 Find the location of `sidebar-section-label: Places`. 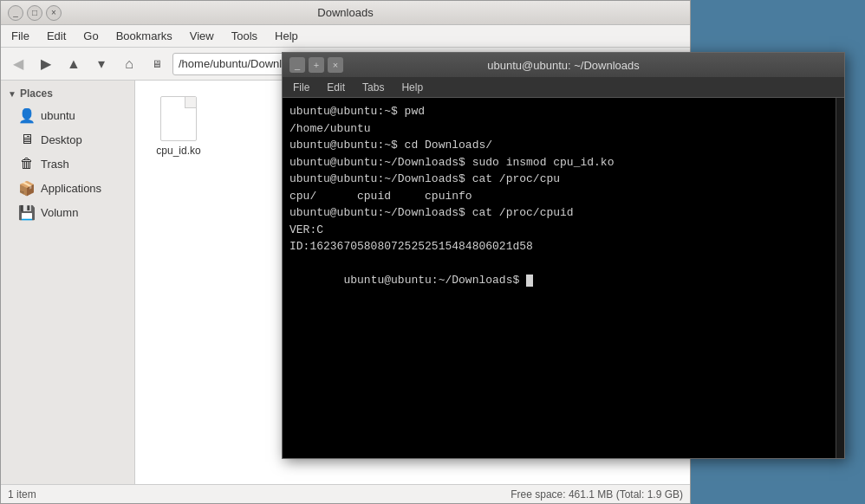

sidebar-section-label: Places is located at coordinates (36, 94).